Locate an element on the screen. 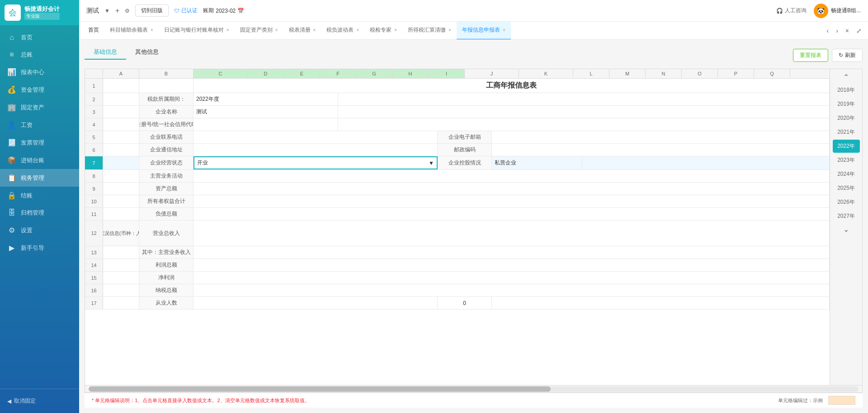 The image size is (868, 413). cell-17-rest is located at coordinates (661, 303).